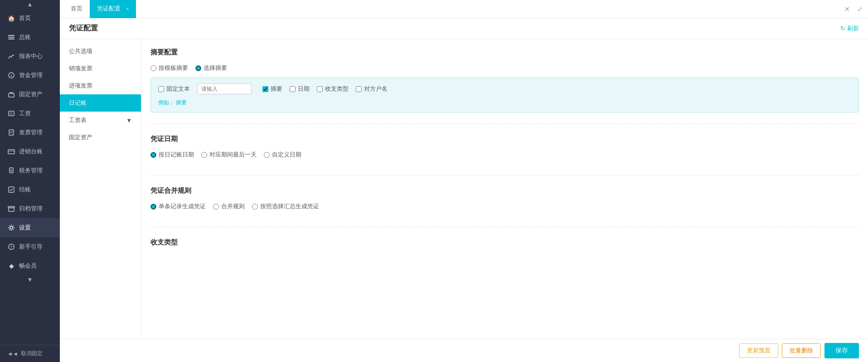  Describe the element at coordinates (505, 95) in the screenshot. I see `summary-config-box: 固定文本 摘要 日期` at that location.